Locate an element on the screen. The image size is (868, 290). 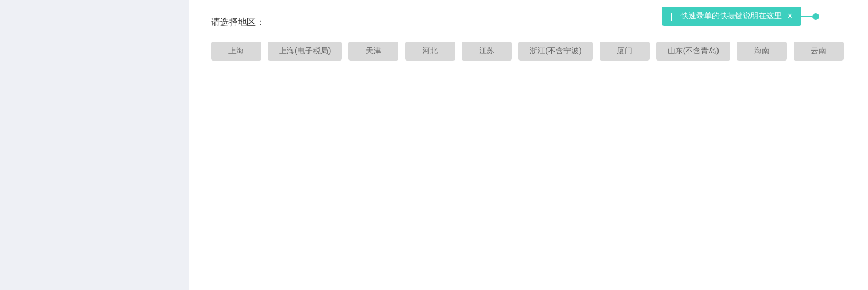
tooltip-connector-dot is located at coordinates (816, 17).